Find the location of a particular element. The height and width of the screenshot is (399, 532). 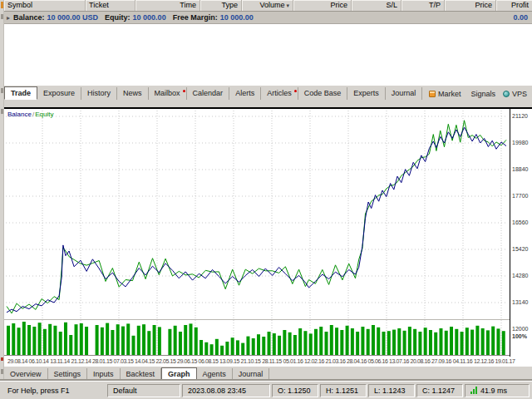

status-close: C: 1.1247 is located at coordinates (440, 391).